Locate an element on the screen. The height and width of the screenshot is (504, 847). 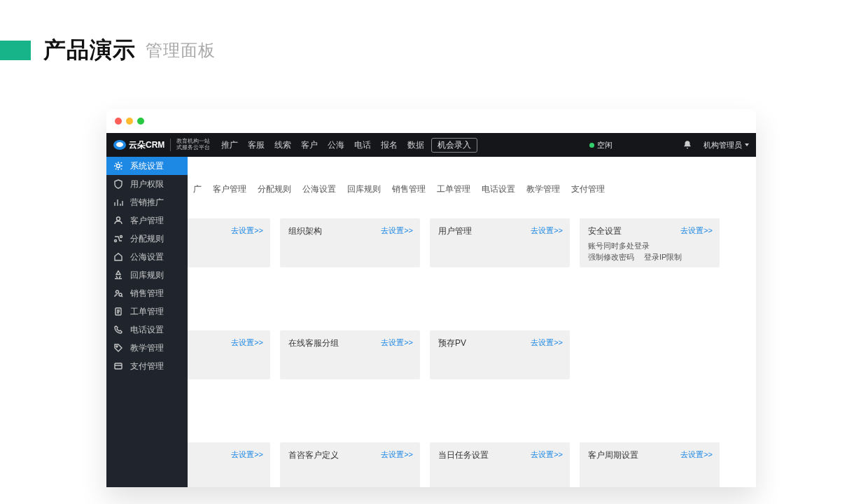
dot-maximize is located at coordinates (141, 121).